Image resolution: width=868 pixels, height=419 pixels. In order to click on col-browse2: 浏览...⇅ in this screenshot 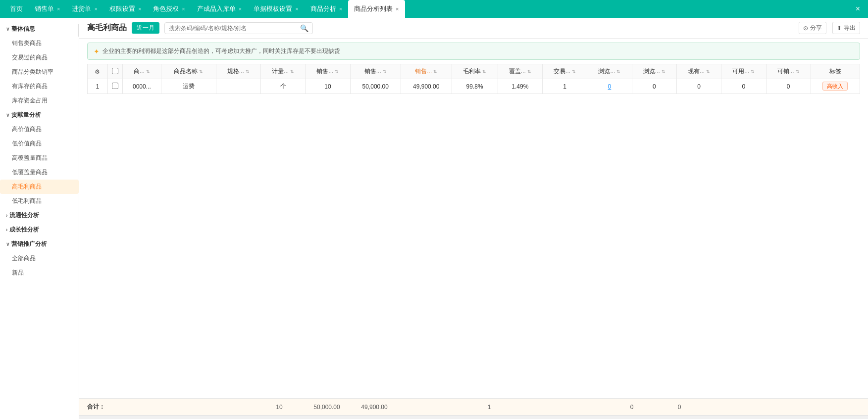, I will do `click(654, 72)`.